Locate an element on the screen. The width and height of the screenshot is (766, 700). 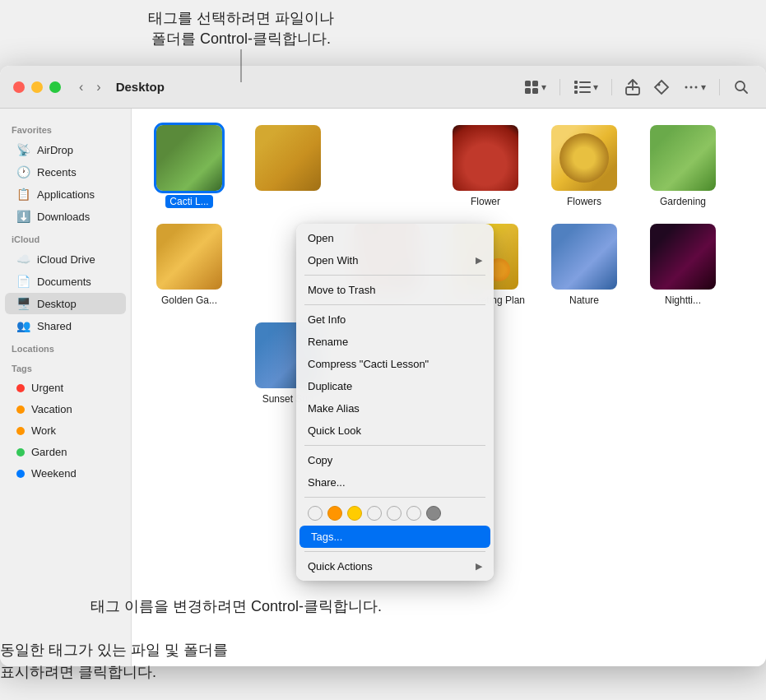
menu-rename: Rename is located at coordinates (395, 342).